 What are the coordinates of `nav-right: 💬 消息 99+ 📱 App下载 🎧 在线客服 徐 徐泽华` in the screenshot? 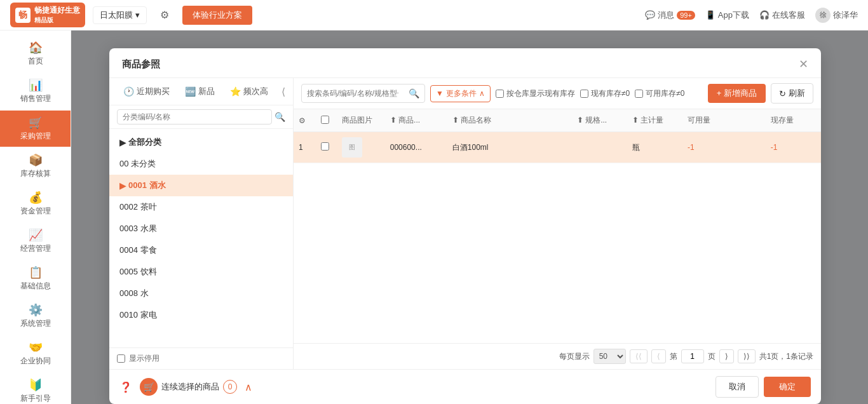 It's located at (751, 15).